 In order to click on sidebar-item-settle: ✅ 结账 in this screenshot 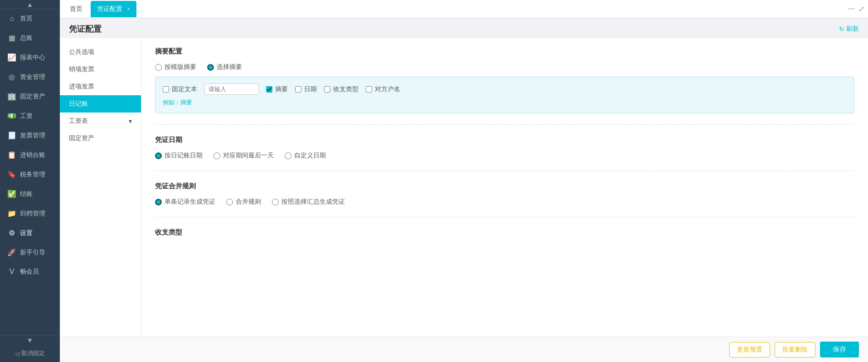, I will do `click(30, 194)`.